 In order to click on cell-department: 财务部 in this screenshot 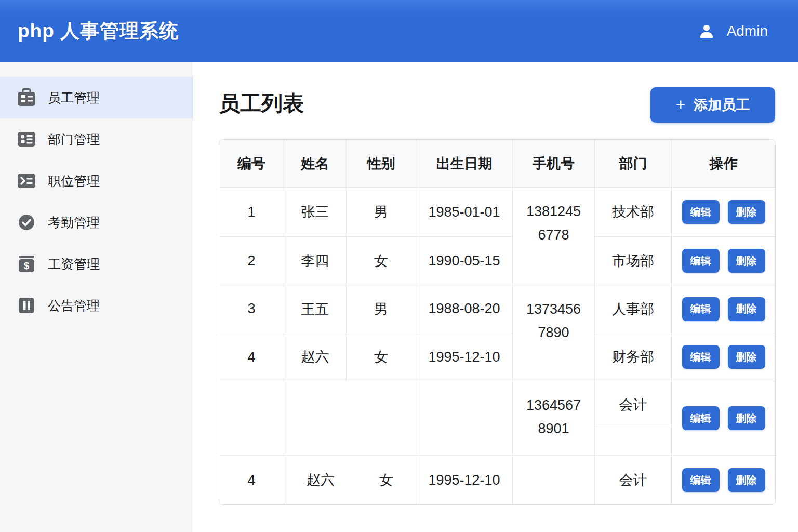, I will do `click(633, 357)`.